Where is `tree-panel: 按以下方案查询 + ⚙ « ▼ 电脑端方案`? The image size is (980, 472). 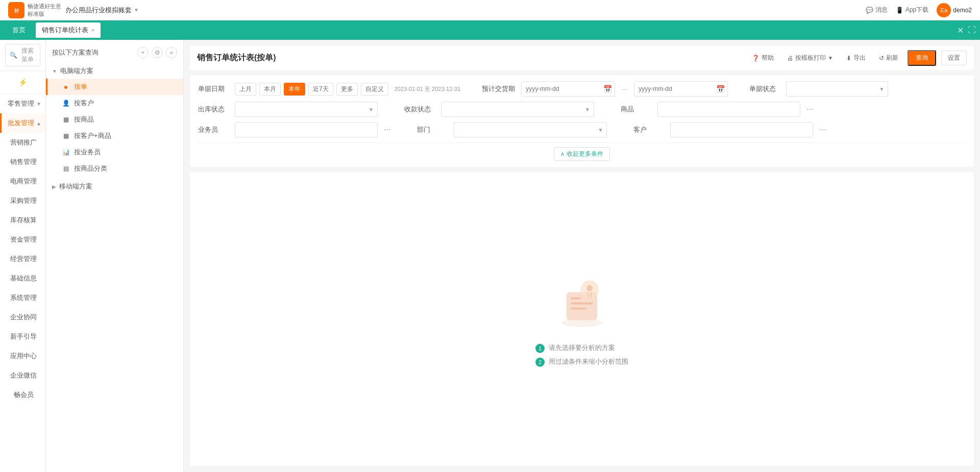 tree-panel: 按以下方案查询 + ⚙ « ▼ 电脑端方案 is located at coordinates (115, 256).